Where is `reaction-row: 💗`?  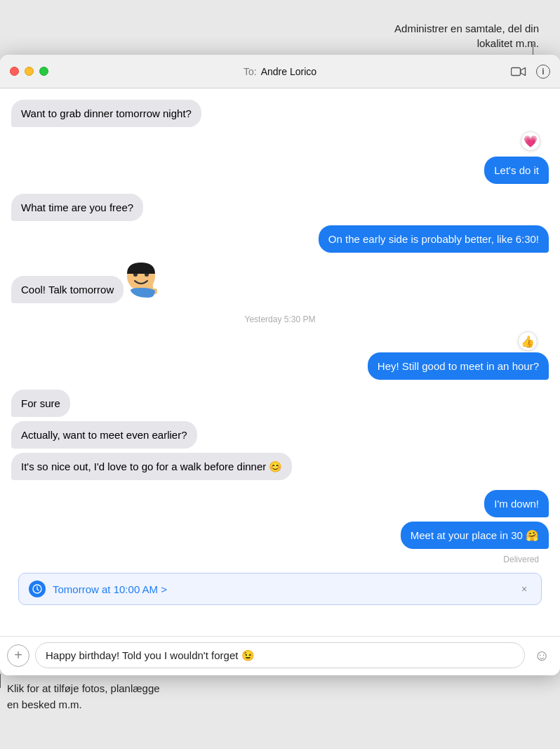
reaction-row: 💗 is located at coordinates (280, 141).